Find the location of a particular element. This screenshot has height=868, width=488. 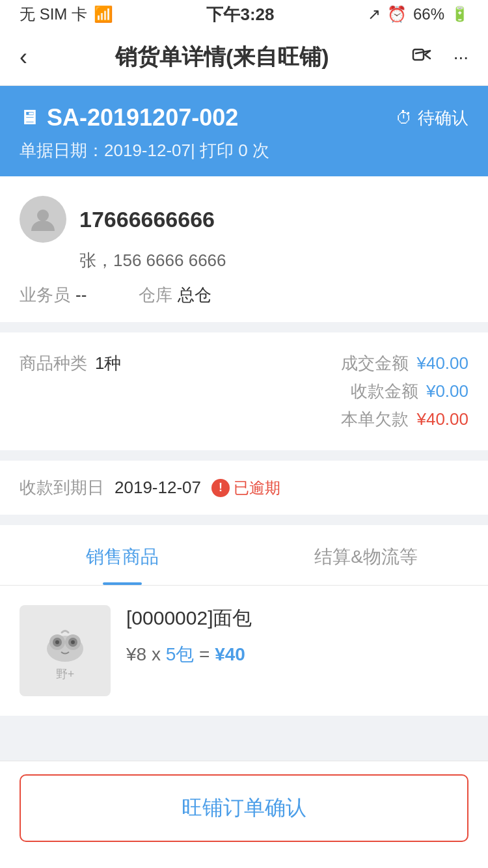

status-right: ↗ ⏰ 66% 🔋 is located at coordinates (418, 14).